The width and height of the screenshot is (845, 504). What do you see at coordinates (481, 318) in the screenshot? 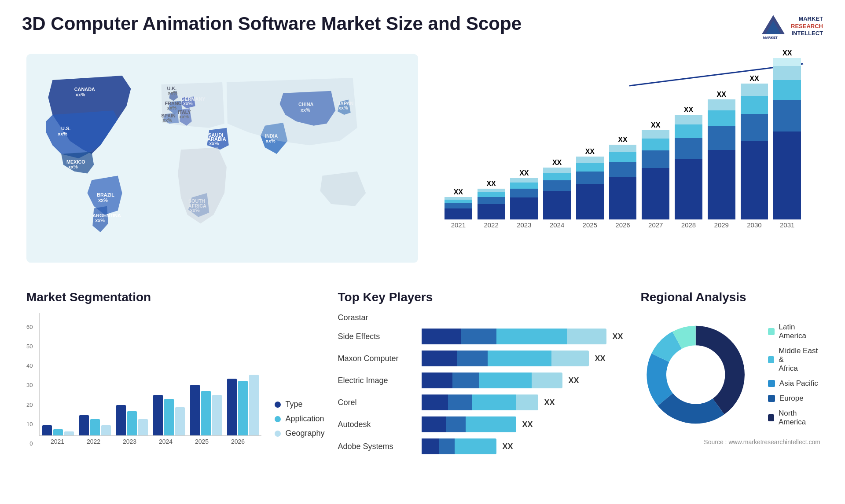
I see `player-row: Corastar` at bounding box center [481, 318].